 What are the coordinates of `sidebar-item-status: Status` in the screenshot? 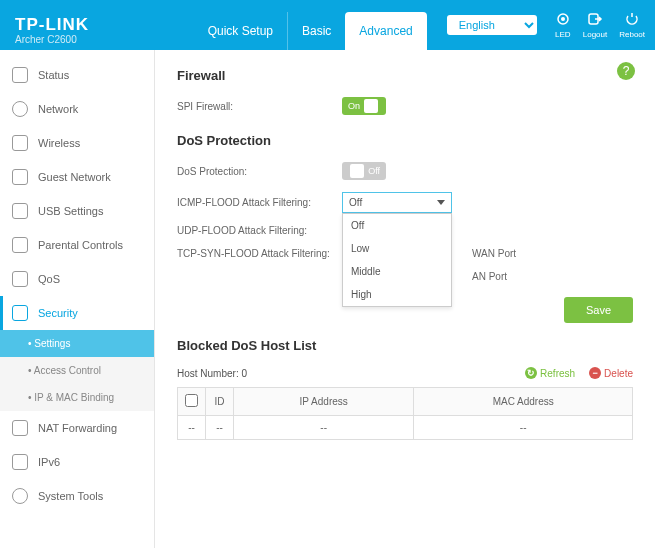 It's located at (77, 75).